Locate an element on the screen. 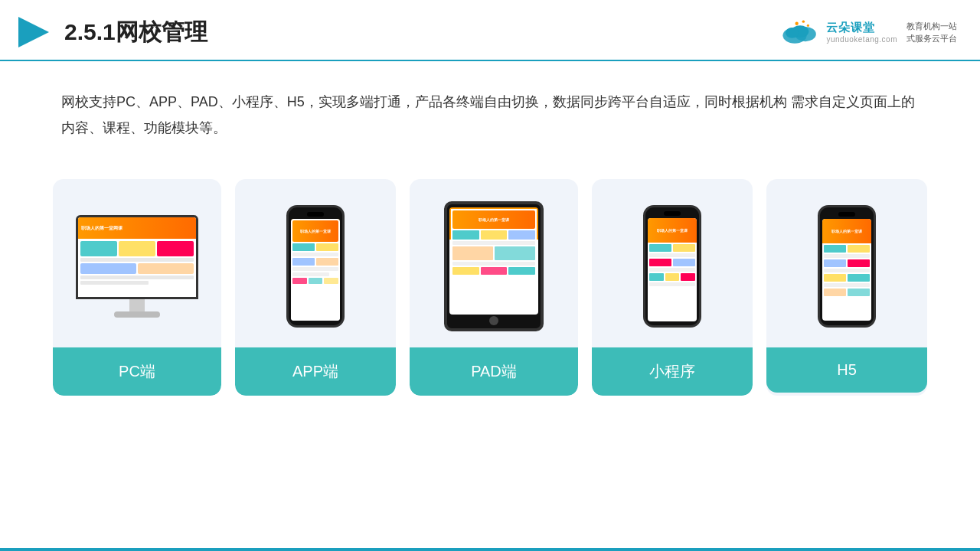  app-mockup: 职场人的第一堂课 is located at coordinates (315, 266).